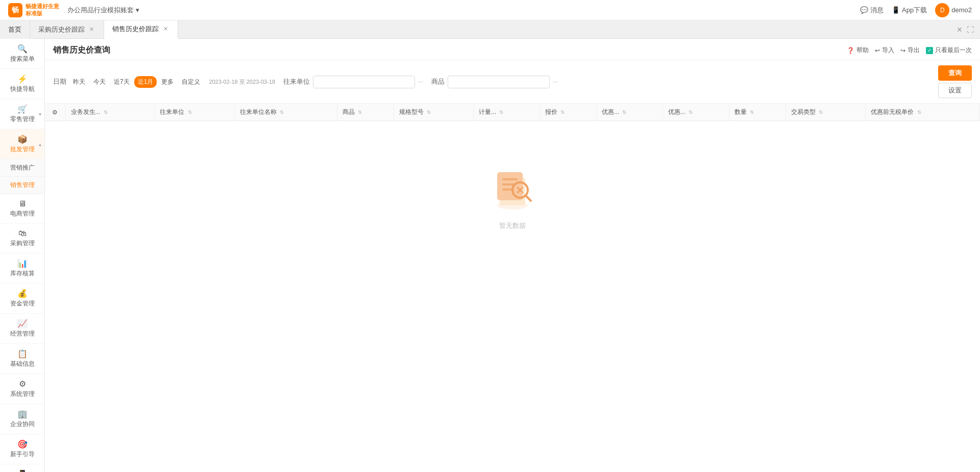 Image resolution: width=980 pixels, height=472 pixels. Describe the element at coordinates (741, 112) in the screenshot. I see `th-quantity-label: 数量` at that location.